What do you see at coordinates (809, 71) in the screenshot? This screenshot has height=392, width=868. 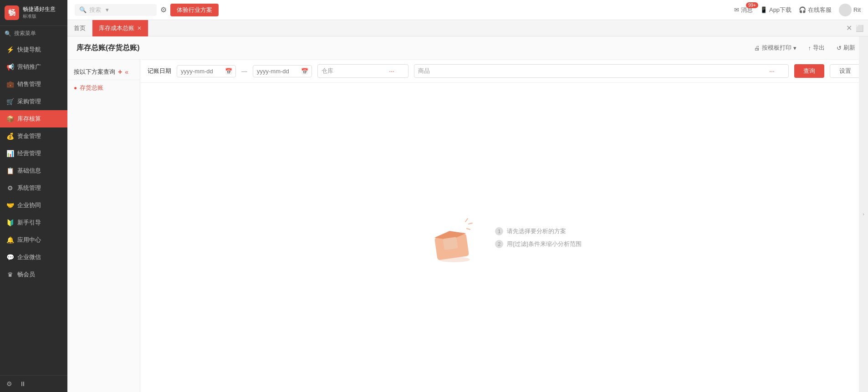 I see `query-button: 查询` at bounding box center [809, 71].